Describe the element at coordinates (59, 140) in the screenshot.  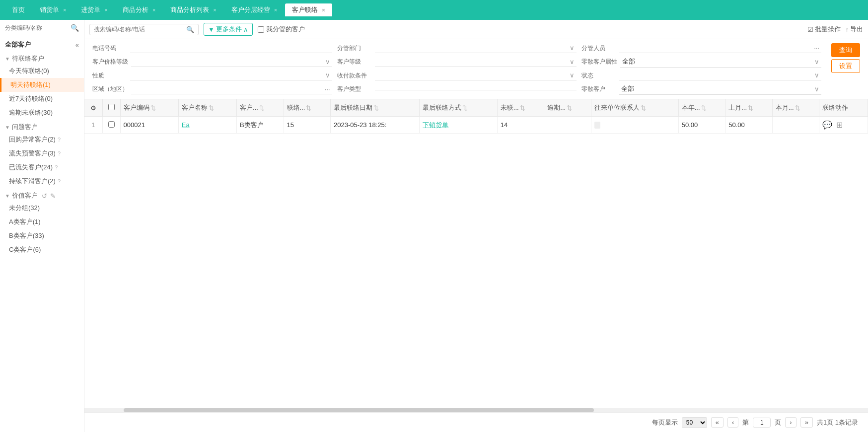
I see `help-icon-1: ?` at that location.